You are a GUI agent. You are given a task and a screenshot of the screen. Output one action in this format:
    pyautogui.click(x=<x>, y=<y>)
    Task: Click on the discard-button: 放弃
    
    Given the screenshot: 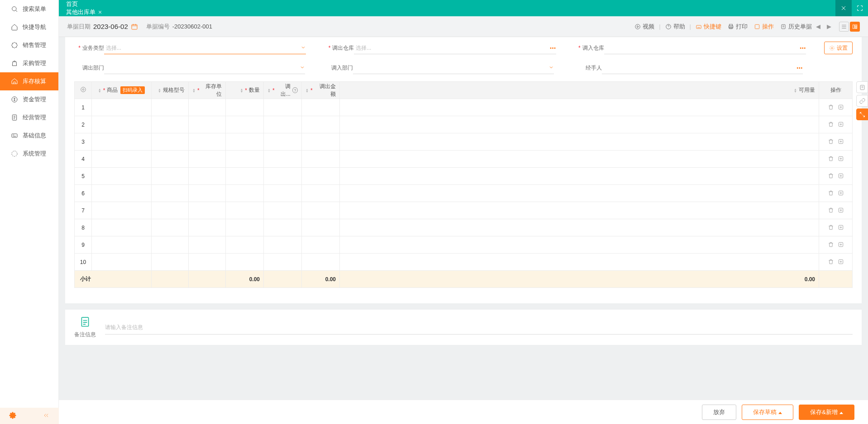 What is the action you would take?
    pyautogui.click(x=719, y=412)
    